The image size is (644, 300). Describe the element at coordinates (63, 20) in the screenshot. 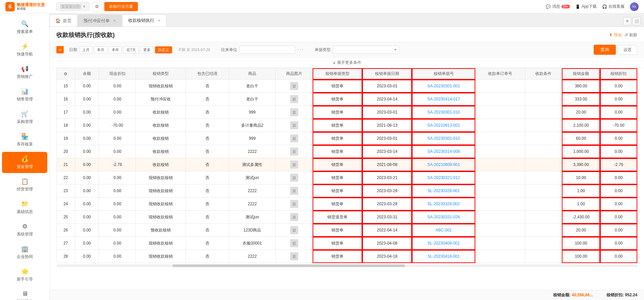

I see `tab-home: 🏠 首页` at that location.